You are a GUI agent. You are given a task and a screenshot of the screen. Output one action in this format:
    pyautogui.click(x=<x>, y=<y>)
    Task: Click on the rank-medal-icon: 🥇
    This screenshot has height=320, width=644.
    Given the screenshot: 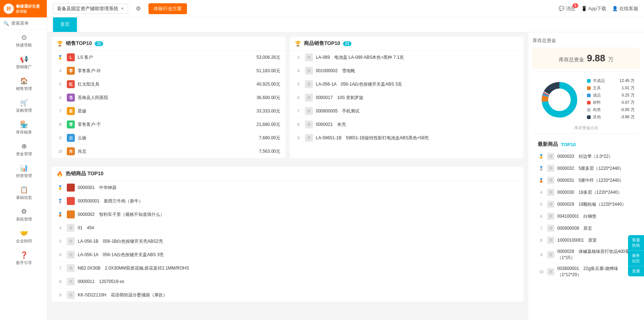 What is the action you would take?
    pyautogui.click(x=541, y=157)
    